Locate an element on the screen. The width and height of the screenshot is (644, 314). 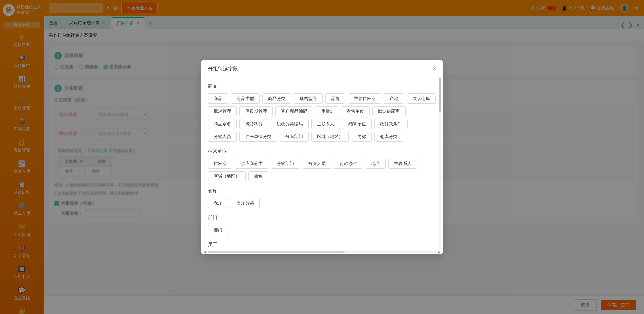
field-chip-manager: 分管人员 is located at coordinates (222, 137).